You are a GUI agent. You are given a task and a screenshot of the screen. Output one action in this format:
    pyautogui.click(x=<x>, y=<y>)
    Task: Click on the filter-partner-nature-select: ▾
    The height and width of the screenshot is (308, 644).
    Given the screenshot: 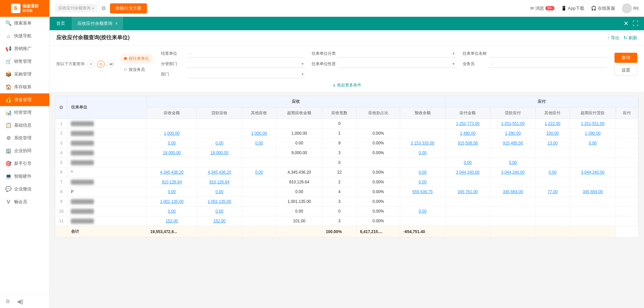 What is the action you would take?
    pyautogui.click(x=396, y=64)
    